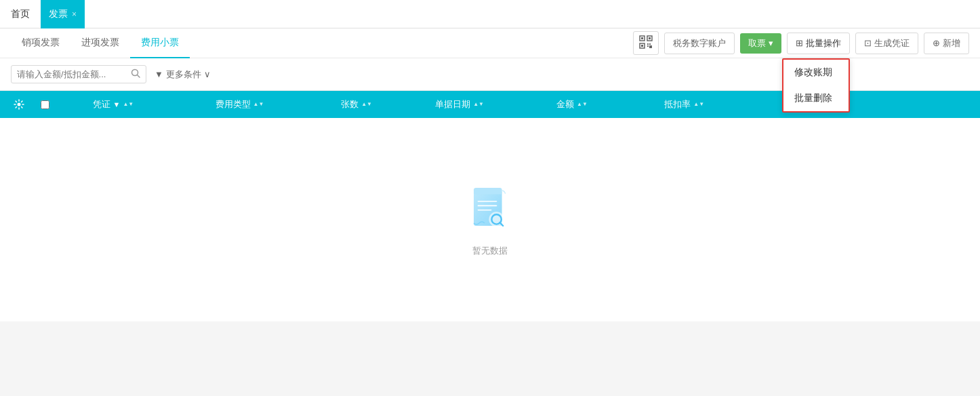 The image size is (980, 396). I want to click on generate-voucher-label: 生成凭证, so click(892, 43).